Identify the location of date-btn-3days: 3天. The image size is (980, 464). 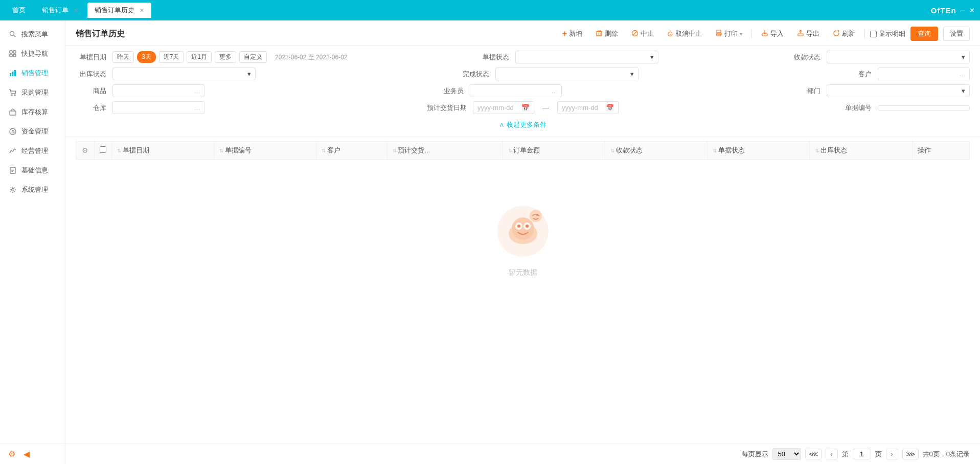
(146, 57).